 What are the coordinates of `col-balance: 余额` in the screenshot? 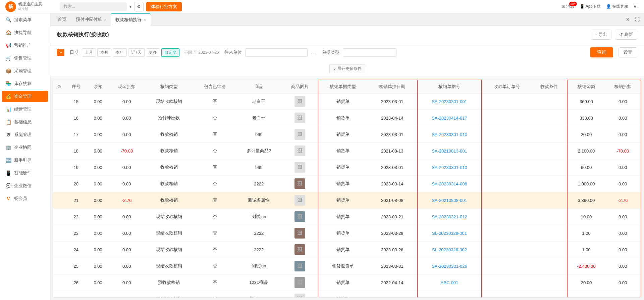 It's located at (98, 87).